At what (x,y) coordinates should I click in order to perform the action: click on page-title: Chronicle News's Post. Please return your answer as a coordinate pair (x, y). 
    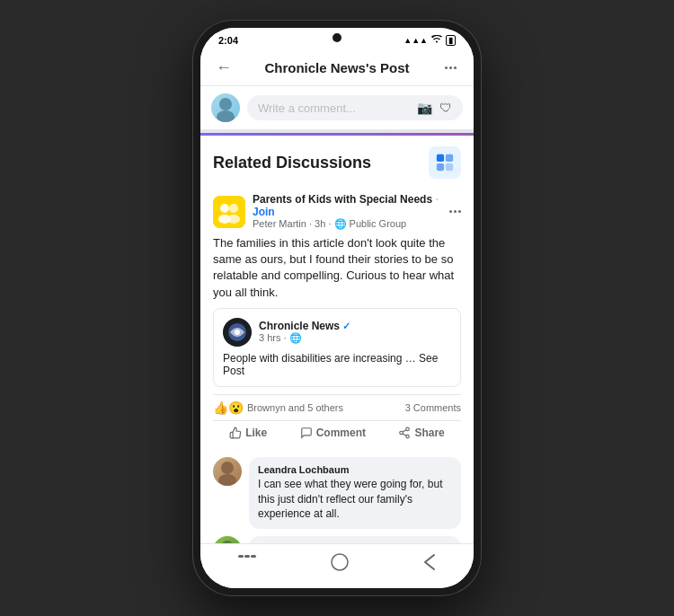
    Looking at the image, I should click on (336, 68).